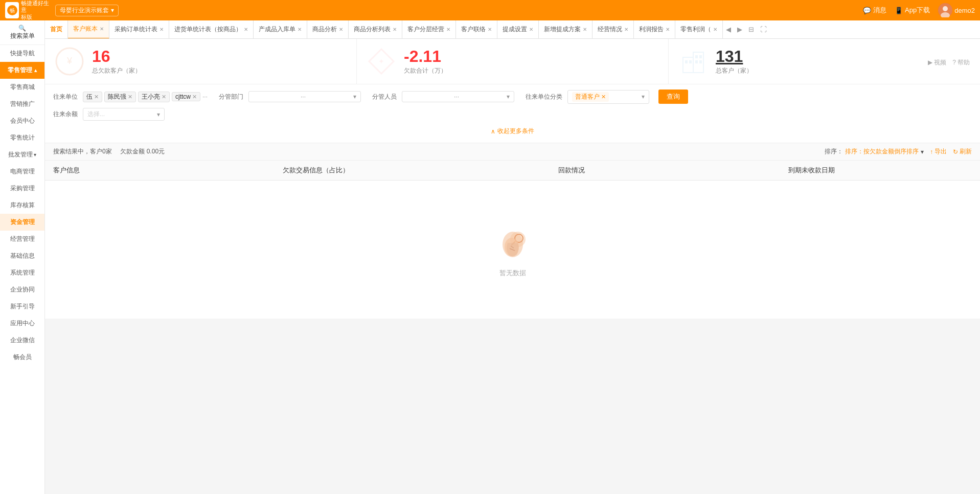 This screenshot has height=494, width=980. I want to click on tab-product-list: 商品分析列表 ✕, so click(375, 30).